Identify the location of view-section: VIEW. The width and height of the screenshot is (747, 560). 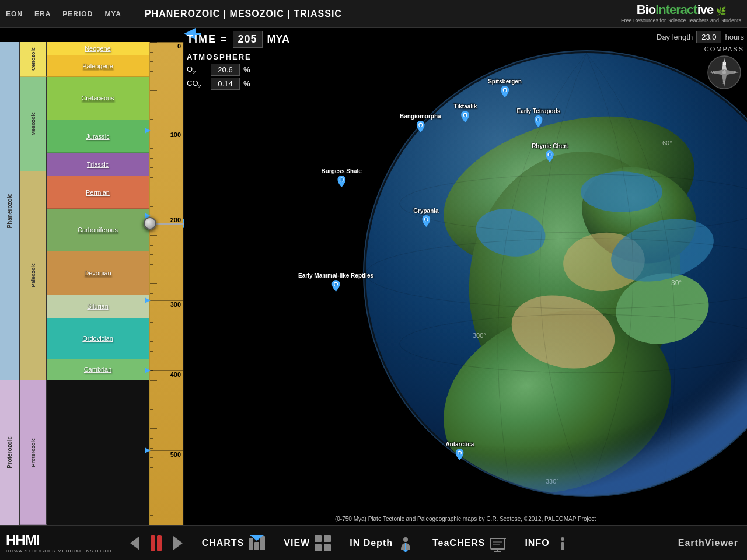
(308, 543).